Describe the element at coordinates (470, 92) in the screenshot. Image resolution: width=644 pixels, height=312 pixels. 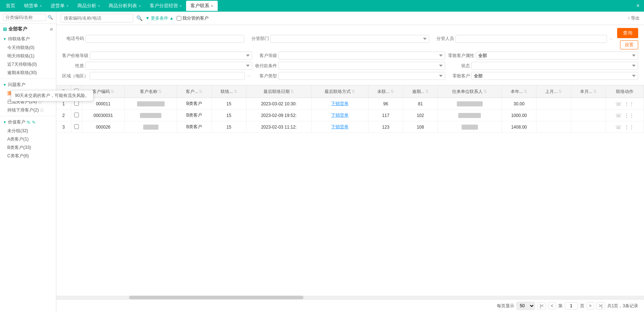
I see `th-contact-person: 往来单位联系人 ⇅` at that location.